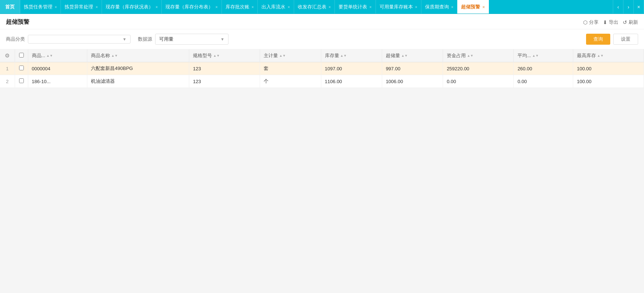  I want to click on page-header: 超储预警 ⬡ 分享 ⬇ 导出 ↺ 刷新, so click(322, 22).